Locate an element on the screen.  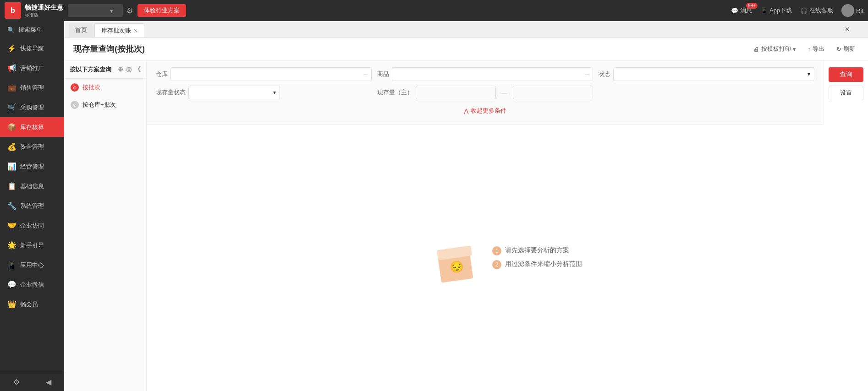
inventory-status-select: ▾ is located at coordinates (234, 92).